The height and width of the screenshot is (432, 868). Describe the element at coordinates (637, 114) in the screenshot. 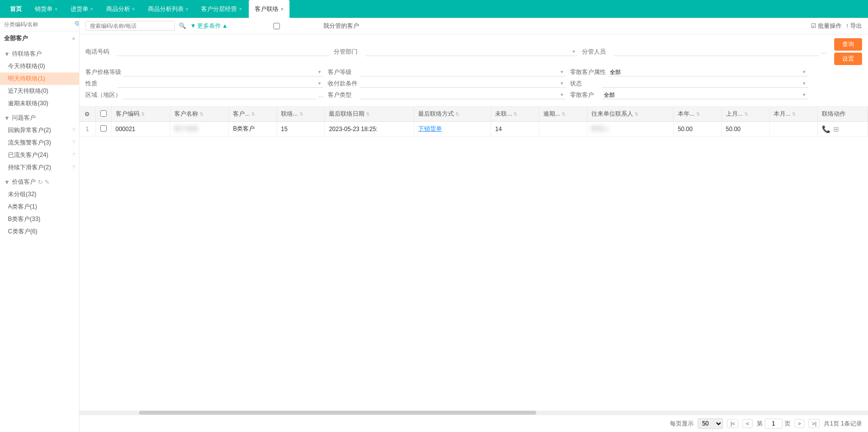

I see `sort-contact-person: ⇅` at that location.